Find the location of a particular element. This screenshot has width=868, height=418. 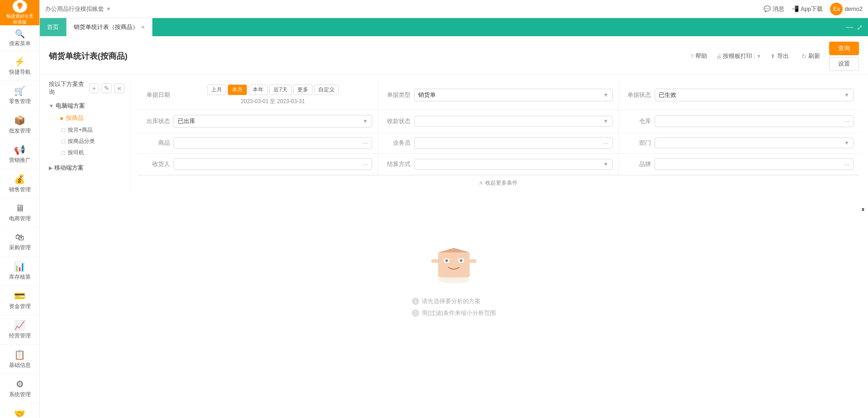

tab-minimize-icon: — is located at coordinates (849, 27).